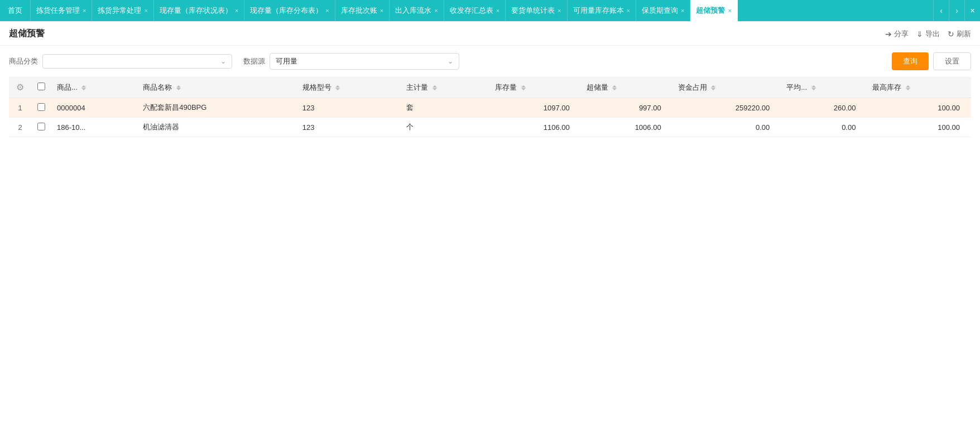 This screenshot has height=446, width=980. Describe the element at coordinates (338, 88) in the screenshot. I see `col-spec-sort` at that location.